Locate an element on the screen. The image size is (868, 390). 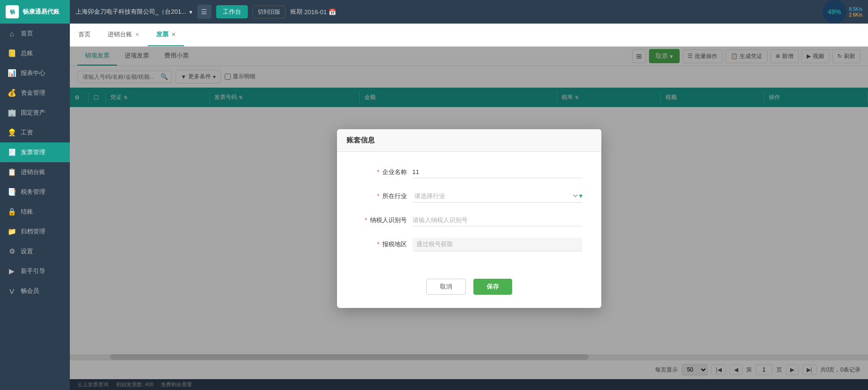
sidebar: 畅 畅康通易代账 ⌂ 首页 📒 总账 📊 报表中心 💰 资金管理 🏢 固定资产 … is located at coordinates (35, 195).